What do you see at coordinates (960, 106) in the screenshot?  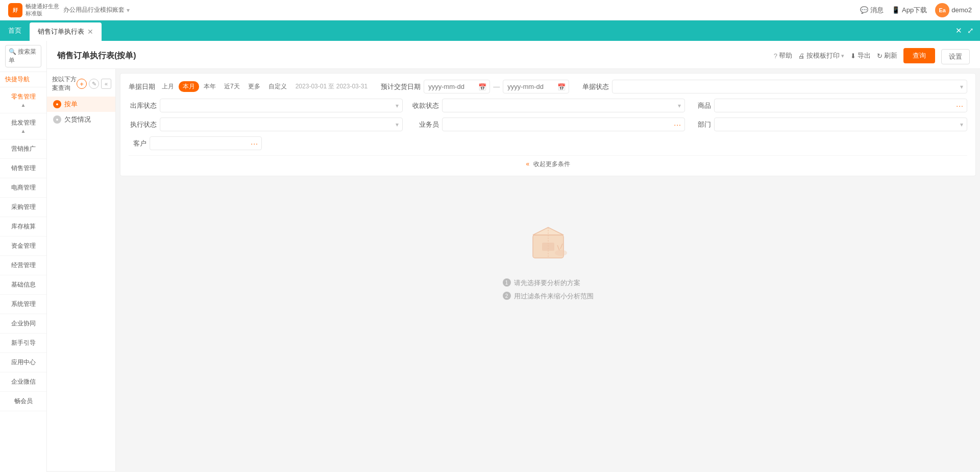 I see `product-ellipsis-icon: ···` at bounding box center [960, 106].